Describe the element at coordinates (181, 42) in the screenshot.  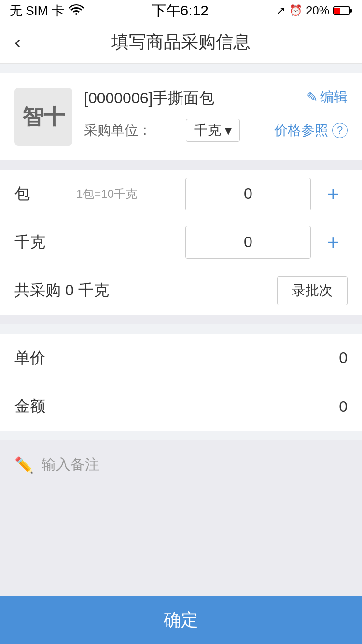
I see `nav-bar: ‹ 填写商品采购信息` at that location.